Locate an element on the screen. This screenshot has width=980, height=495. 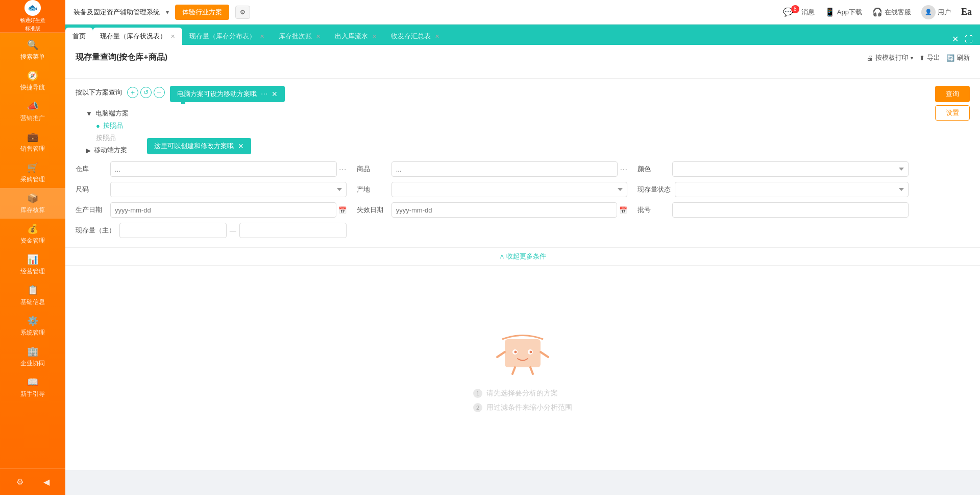
batch-no-input is located at coordinates (790, 210).